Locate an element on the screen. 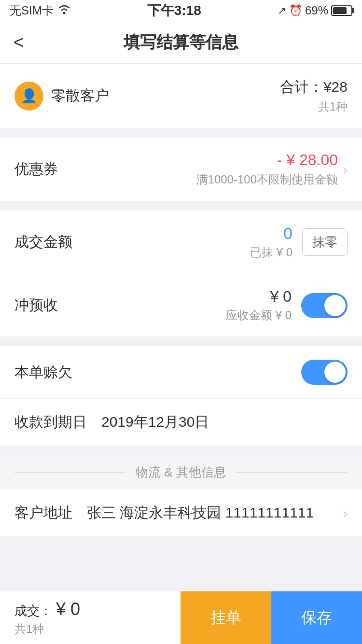 The image size is (362, 644). round-zero-button: 抹零 is located at coordinates (325, 242).